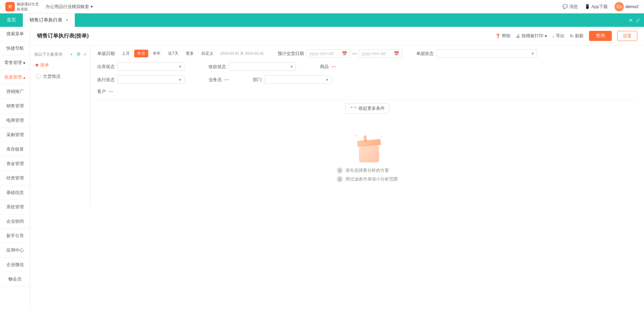  What do you see at coordinates (15, 178) in the screenshot?
I see `sidebar-item-ops: 经营管理` at bounding box center [15, 178].